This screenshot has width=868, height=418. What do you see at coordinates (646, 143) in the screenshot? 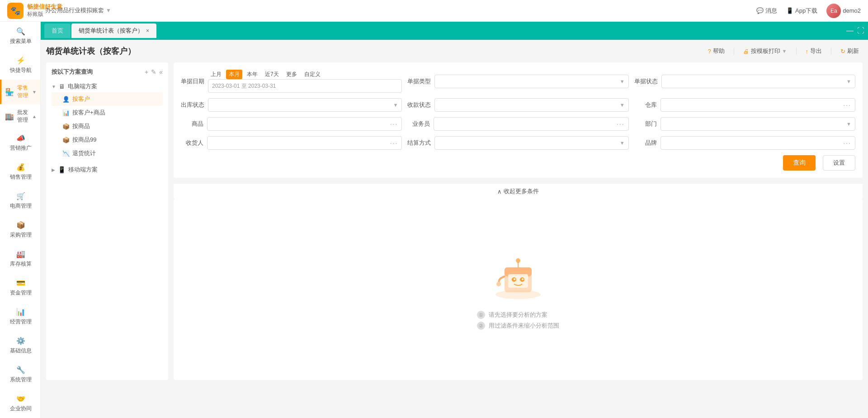
I see `brand-label: 品牌` at bounding box center [646, 143].